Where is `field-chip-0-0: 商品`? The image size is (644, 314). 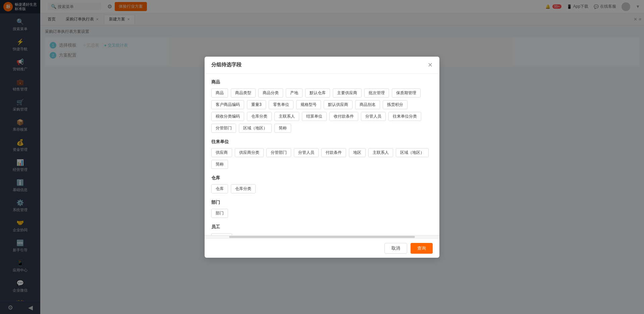
field-chip-0-0: 商品 is located at coordinates (220, 93).